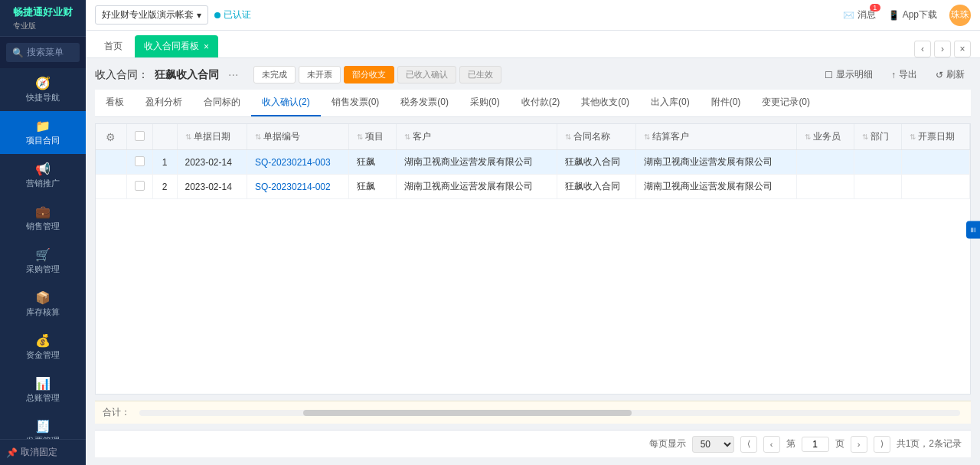 The image size is (980, 465). What do you see at coordinates (878, 137) in the screenshot?
I see `th-department: ⇅部门` at bounding box center [878, 137].